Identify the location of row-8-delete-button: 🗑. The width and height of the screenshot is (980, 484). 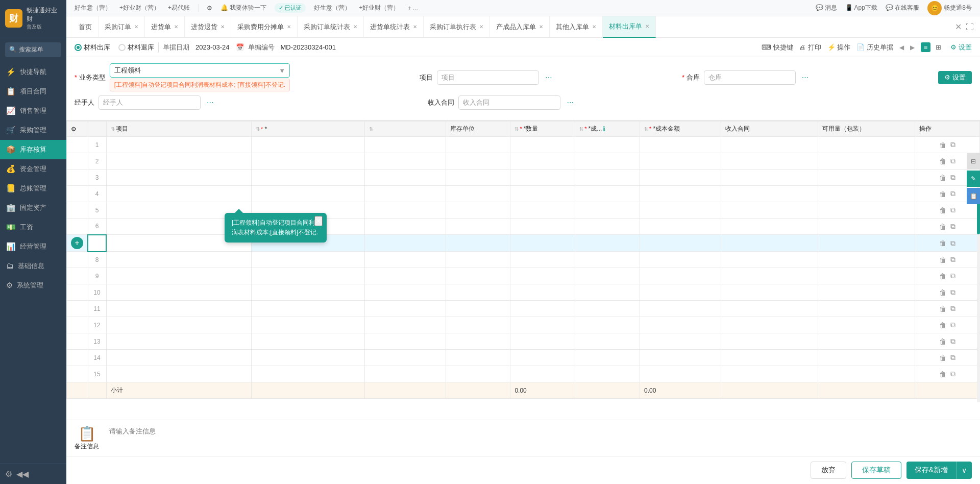
(943, 259).